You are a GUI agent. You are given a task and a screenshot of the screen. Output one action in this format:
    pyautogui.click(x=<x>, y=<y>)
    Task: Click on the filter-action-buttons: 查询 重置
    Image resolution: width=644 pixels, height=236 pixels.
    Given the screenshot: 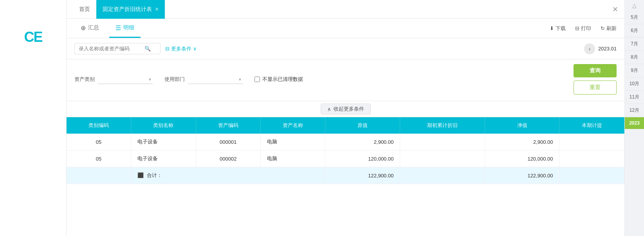 What is the action you would take?
    pyautogui.click(x=595, y=79)
    